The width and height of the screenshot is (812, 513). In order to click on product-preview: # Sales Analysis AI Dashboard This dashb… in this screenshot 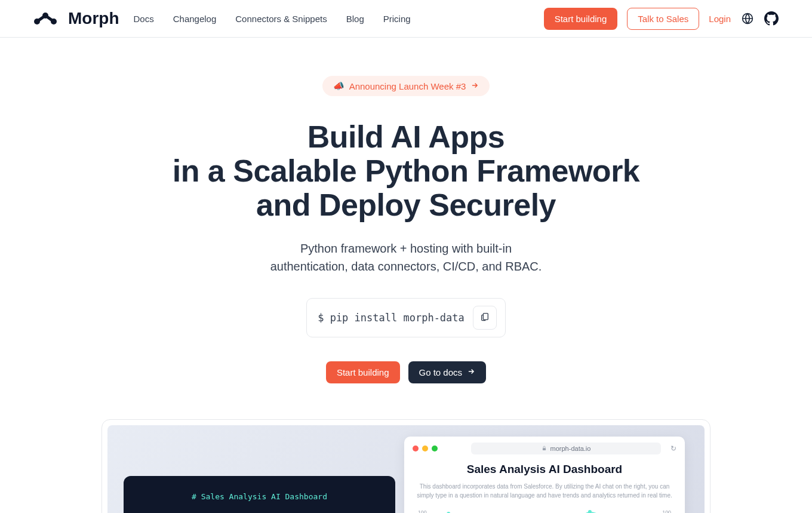, I will do `click(406, 466)`.